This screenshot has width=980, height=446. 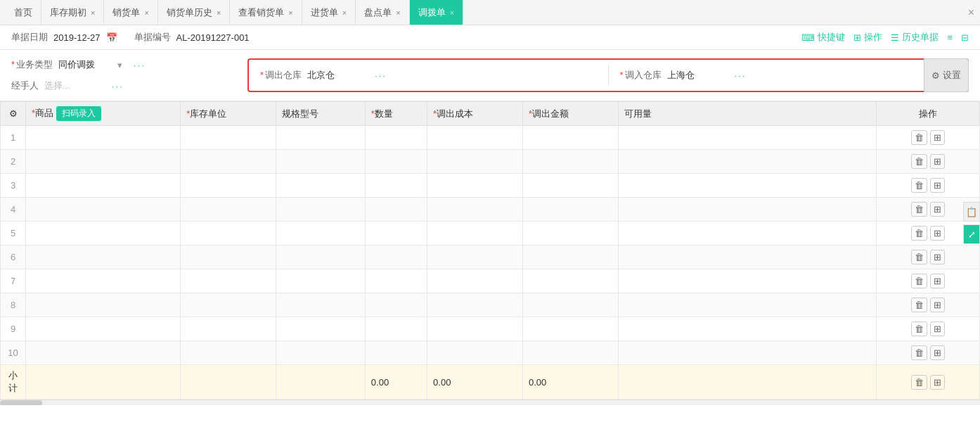 I want to click on cell-quantity: 0.00, so click(x=396, y=383).